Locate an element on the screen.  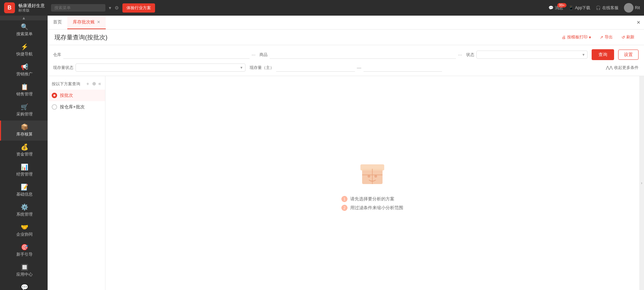
megaphone-icon: 📢 is located at coordinates (24, 67).